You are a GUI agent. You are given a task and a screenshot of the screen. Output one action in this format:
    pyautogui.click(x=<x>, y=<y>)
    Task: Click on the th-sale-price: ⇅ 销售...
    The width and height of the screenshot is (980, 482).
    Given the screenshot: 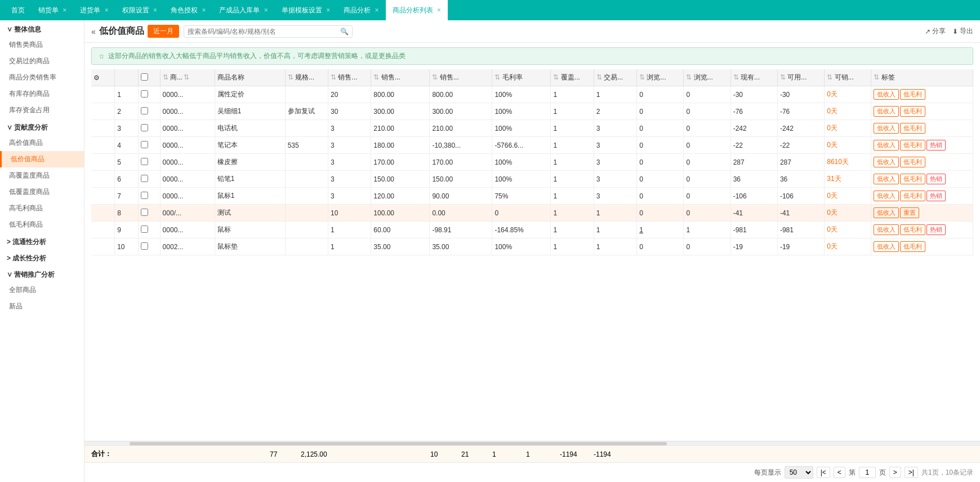 What is the action you would take?
    pyautogui.click(x=400, y=78)
    